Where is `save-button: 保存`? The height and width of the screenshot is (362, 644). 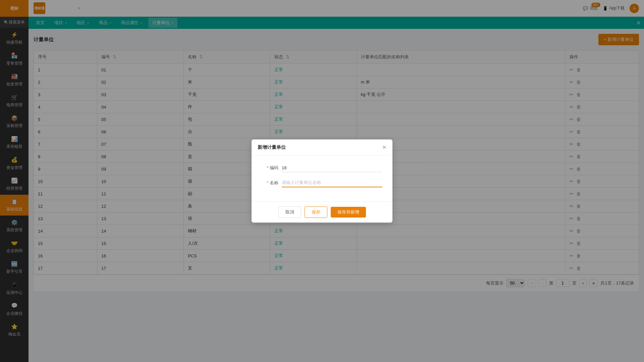
save-button: 保存 is located at coordinates (316, 212).